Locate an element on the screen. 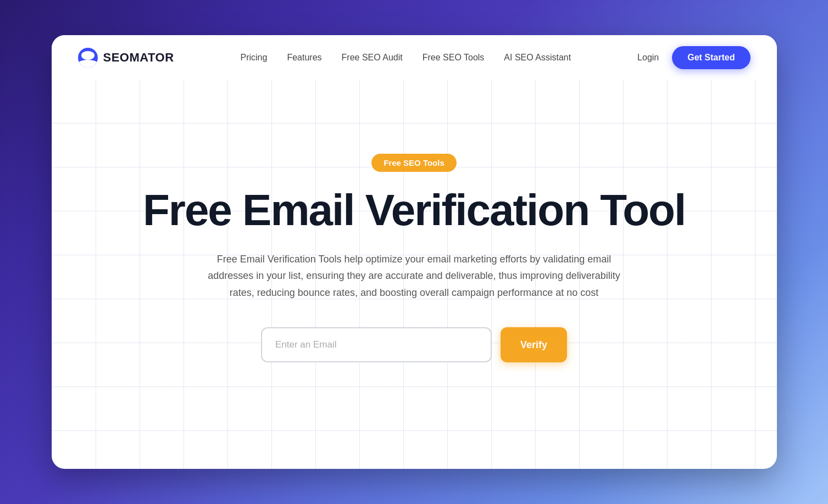  hero-badge: Free SEO Tools is located at coordinates (414, 163).